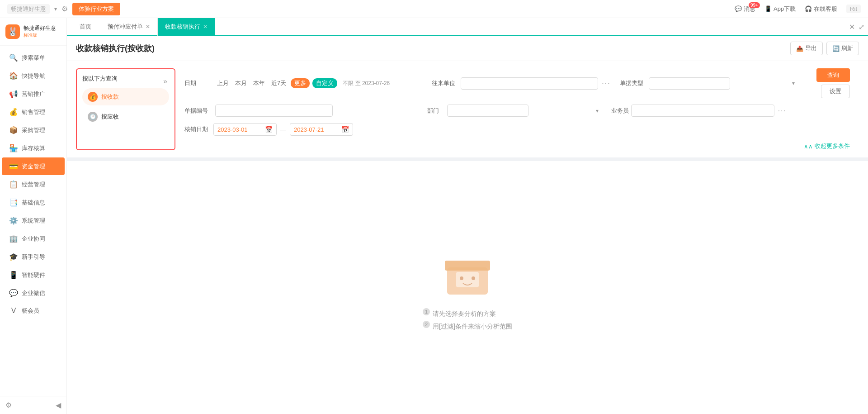  I want to click on tab-home: 首页, so click(85, 27).